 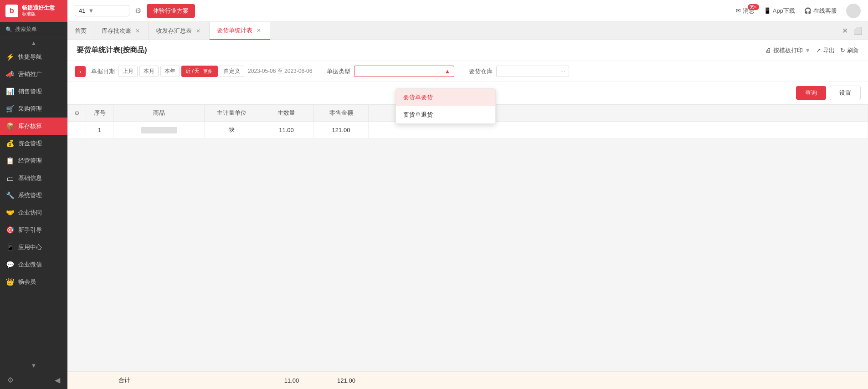 I want to click on date-btn-this-year: 本年, so click(x=170, y=71).